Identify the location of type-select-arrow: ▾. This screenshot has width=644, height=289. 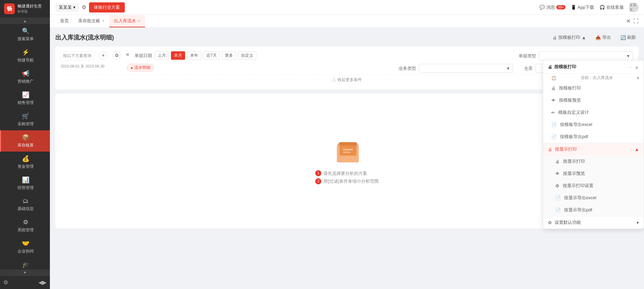
(628, 56).